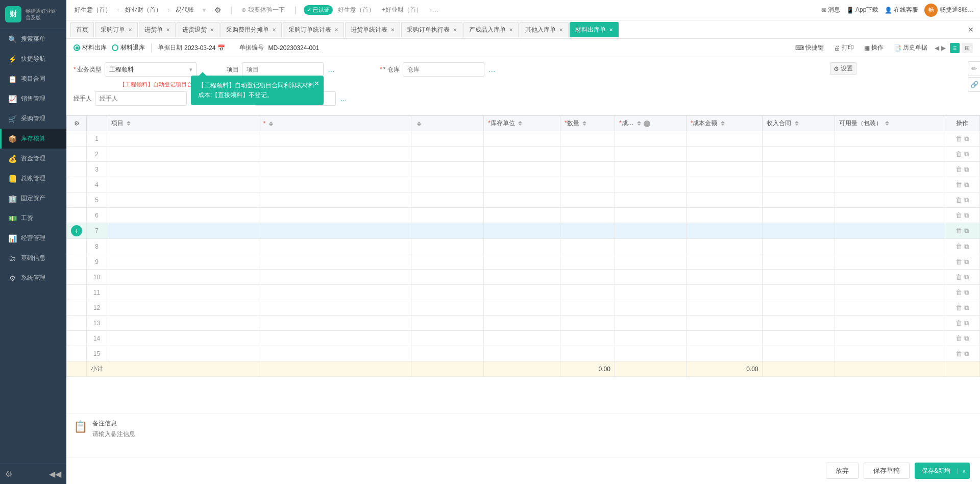 The width and height of the screenshot is (980, 484). What do you see at coordinates (157, 30) in the screenshot?
I see `tab-2: 进货单✕` at bounding box center [157, 30].